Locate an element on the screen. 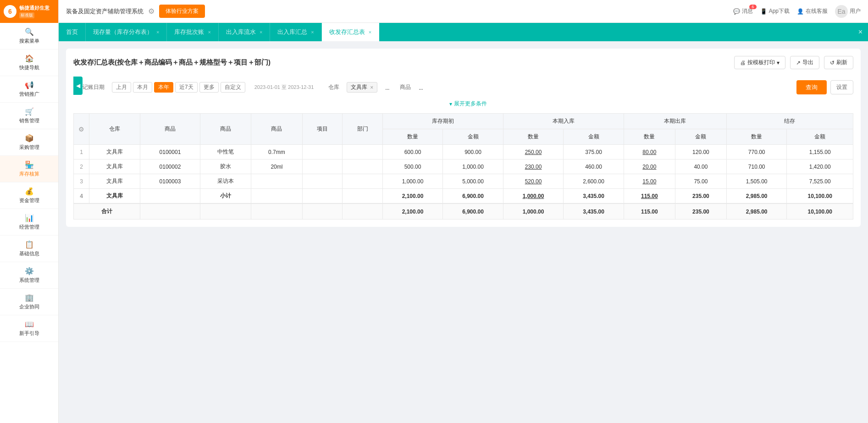 This screenshot has height=423, width=868. newbie-icon: 📖 is located at coordinates (29, 324).